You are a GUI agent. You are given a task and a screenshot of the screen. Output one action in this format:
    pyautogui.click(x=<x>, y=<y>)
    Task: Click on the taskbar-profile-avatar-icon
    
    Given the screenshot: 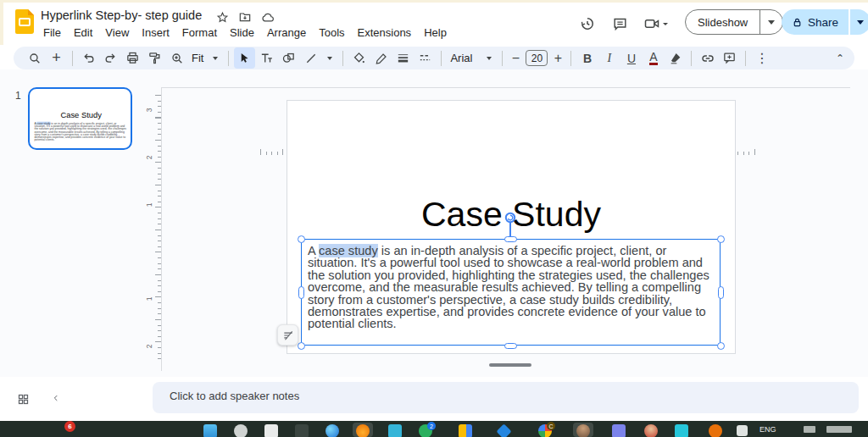 What is the action you would take?
    pyautogui.click(x=583, y=430)
    